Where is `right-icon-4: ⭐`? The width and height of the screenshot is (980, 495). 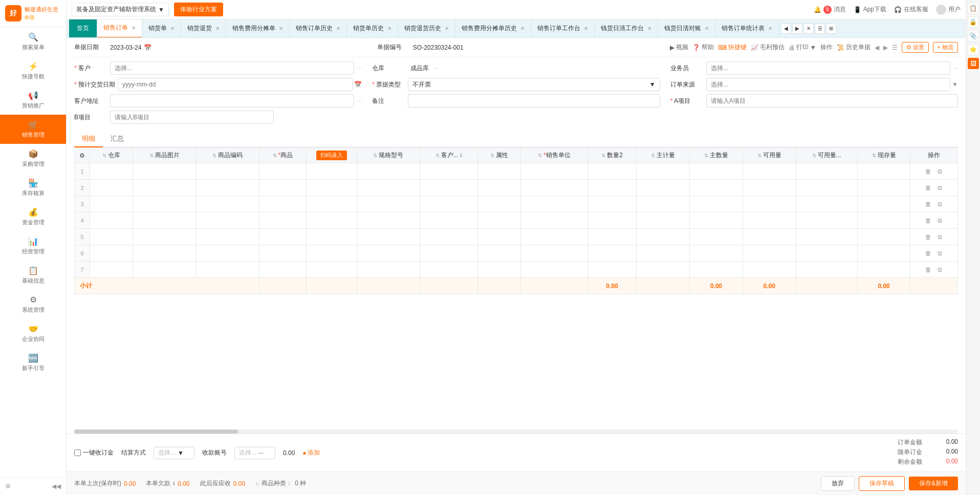 right-icon-4: ⭐ is located at coordinates (973, 50).